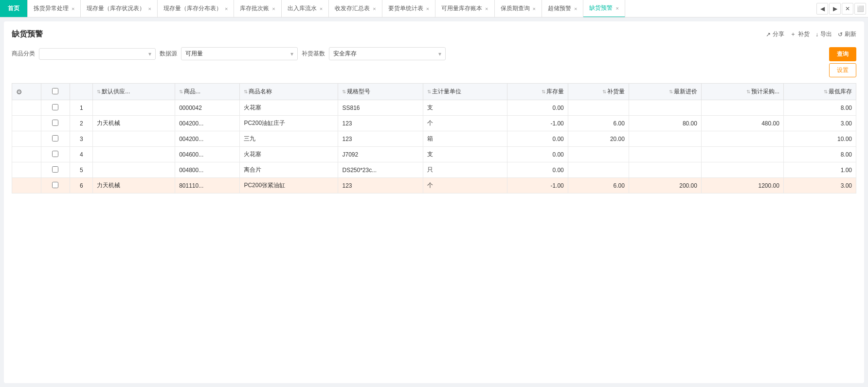 The width and height of the screenshot is (868, 387). Describe the element at coordinates (380, 139) in the screenshot. I see `row-spec-2: 123` at that location.